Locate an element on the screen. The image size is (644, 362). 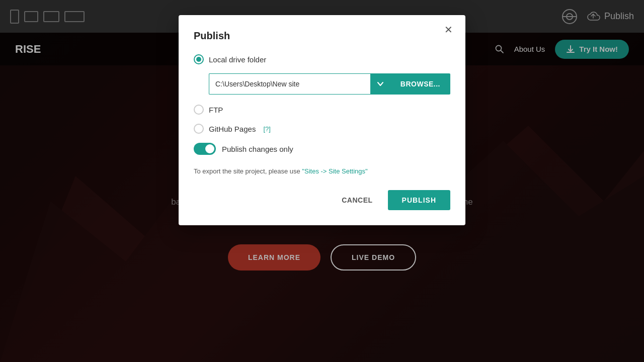
export-link: "Sites -> Site Settings" is located at coordinates (335, 171).